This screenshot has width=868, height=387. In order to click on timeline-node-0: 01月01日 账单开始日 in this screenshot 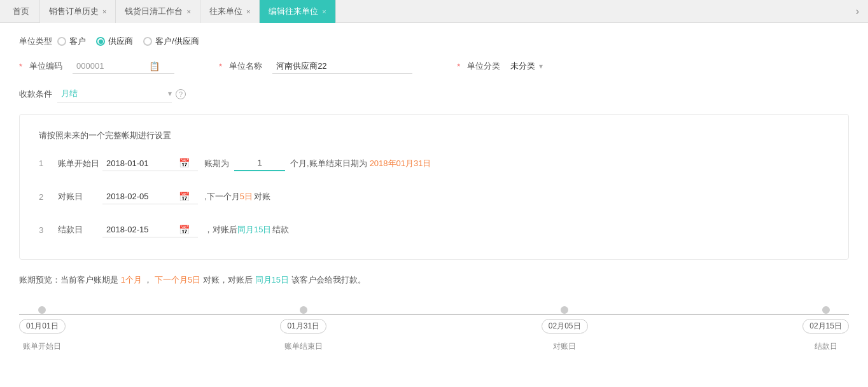, I will do `click(42, 329)`.